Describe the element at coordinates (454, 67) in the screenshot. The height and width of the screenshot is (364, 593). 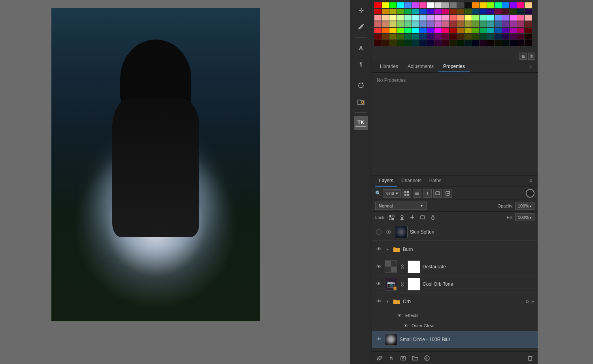
I see `tab-properties: Properties` at that location.